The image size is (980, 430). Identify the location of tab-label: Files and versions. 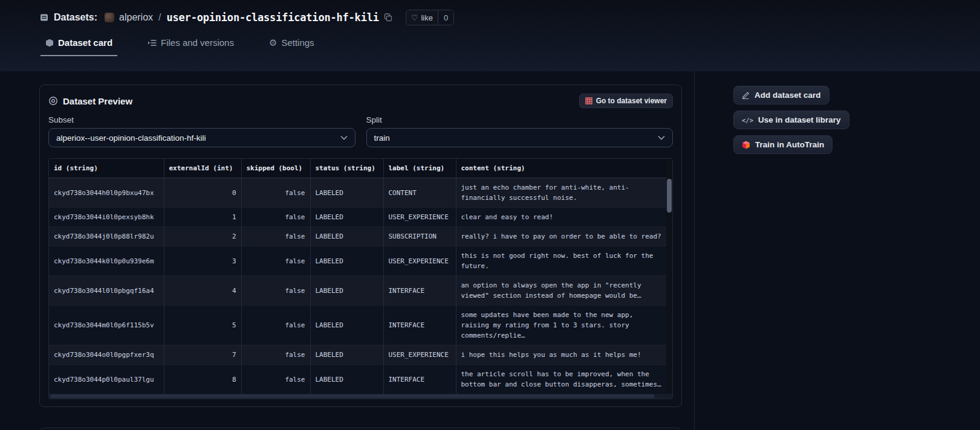
(197, 42).